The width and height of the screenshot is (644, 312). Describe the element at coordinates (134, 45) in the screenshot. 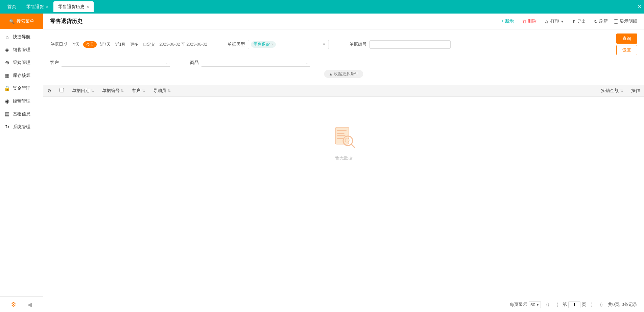

I see `date-btn-more: 更多` at that location.